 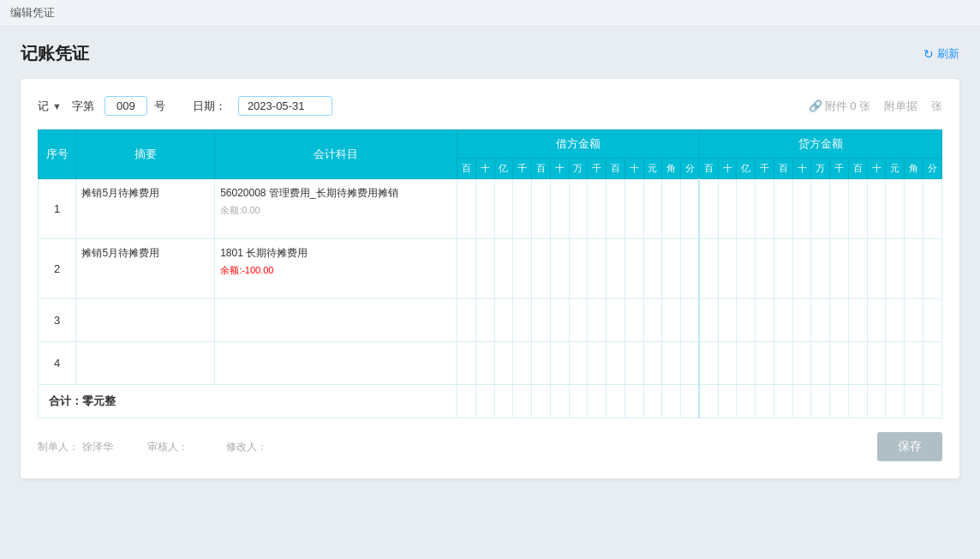 What do you see at coordinates (941, 54) in the screenshot?
I see `refresh-button: ↻ 刷新` at bounding box center [941, 54].